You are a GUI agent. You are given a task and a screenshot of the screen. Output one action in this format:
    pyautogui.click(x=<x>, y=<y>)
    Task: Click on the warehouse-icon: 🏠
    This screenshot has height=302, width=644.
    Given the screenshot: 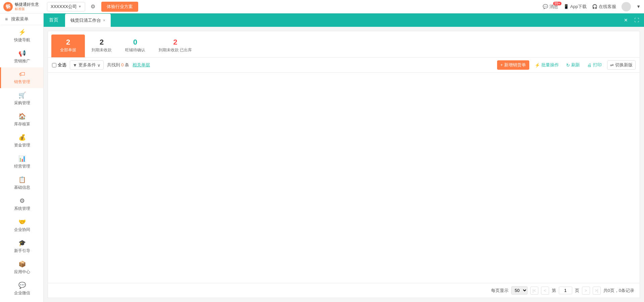 What is the action you would take?
    pyautogui.click(x=22, y=116)
    